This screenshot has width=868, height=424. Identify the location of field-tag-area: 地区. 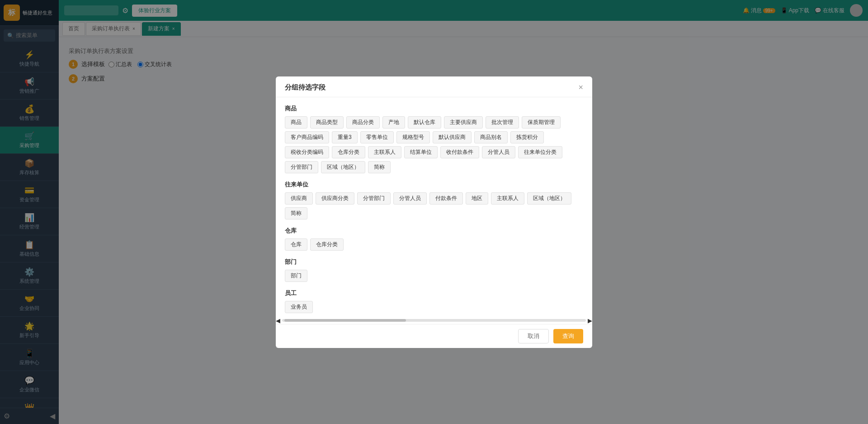
(477, 198).